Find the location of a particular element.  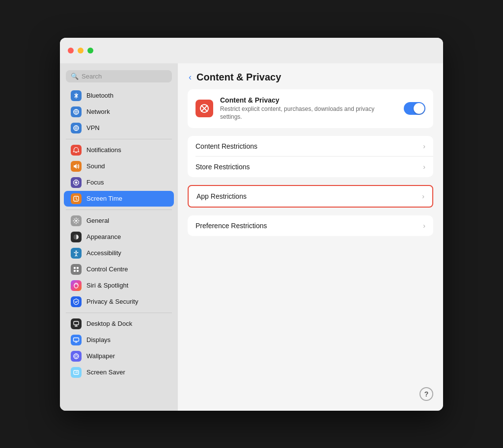

sidebar-item-label: Wallpaper is located at coordinates (101, 356).